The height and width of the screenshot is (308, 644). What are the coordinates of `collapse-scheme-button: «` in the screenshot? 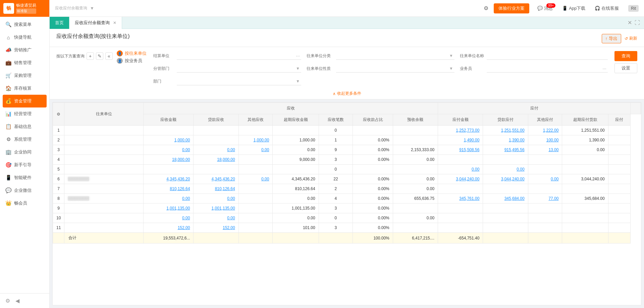 It's located at (109, 56).